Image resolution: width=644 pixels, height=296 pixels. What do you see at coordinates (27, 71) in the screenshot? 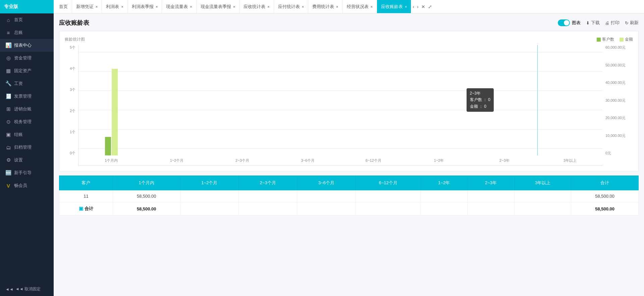
I see `sidebar-item-assets: ▦ 固定资产` at bounding box center [27, 71].